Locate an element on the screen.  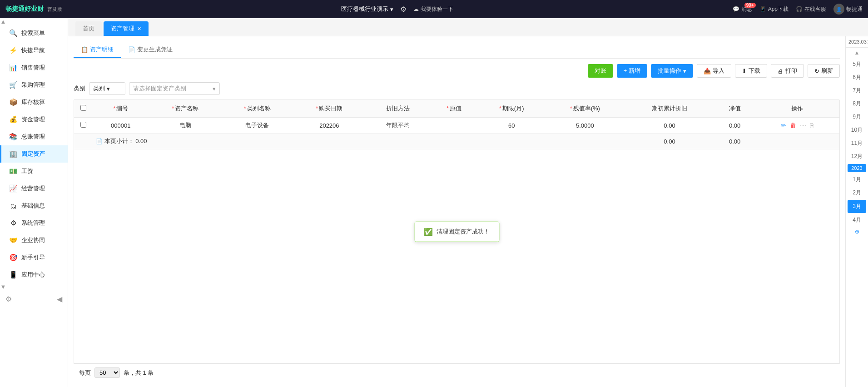
download-button: ⬇ 下载 is located at coordinates (751, 71).